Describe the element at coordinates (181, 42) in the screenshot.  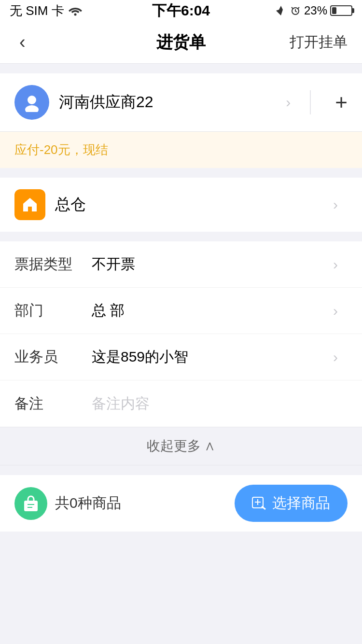
I see `nav-bar: ‹ 进货单 打开挂单` at that location.